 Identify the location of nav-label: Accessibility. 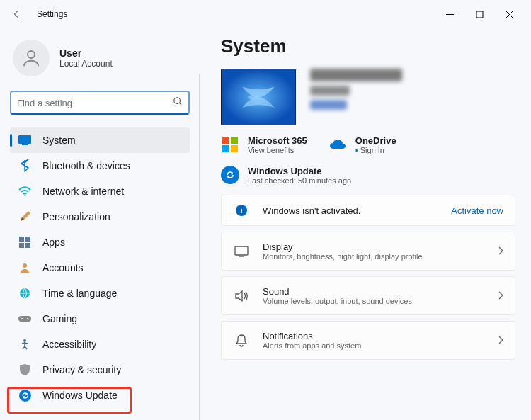
(69, 344).